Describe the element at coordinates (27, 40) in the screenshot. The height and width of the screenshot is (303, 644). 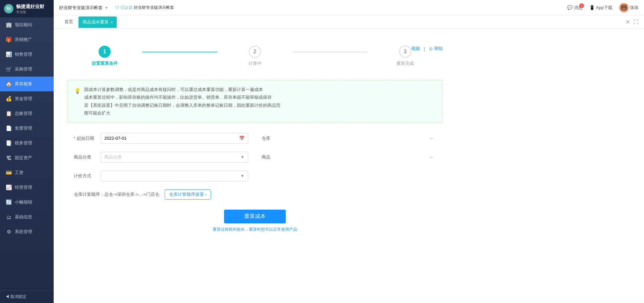
I see `sidebar-item-marketing: 🎁 营销推广` at that location.